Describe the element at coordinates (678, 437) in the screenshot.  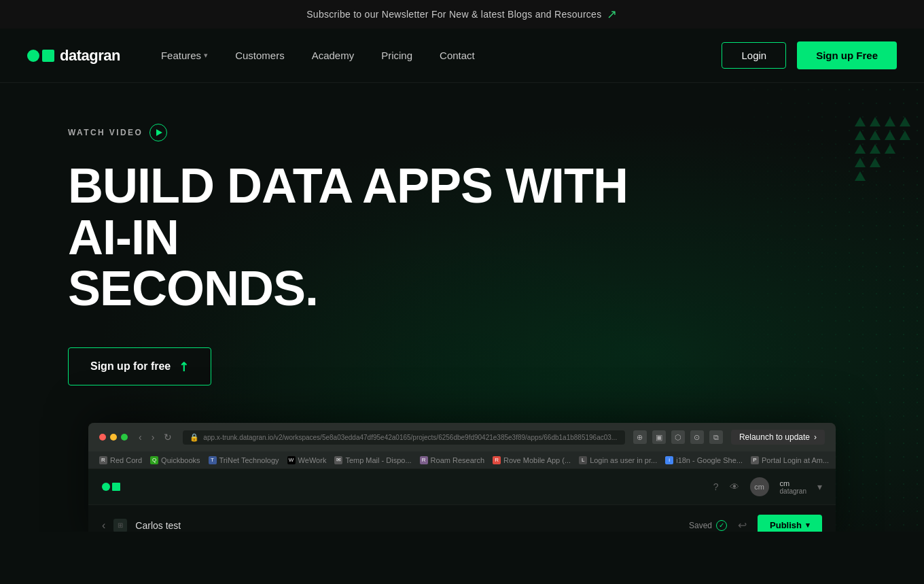
I see `browser-extension-icon-3: ⬡` at that location.